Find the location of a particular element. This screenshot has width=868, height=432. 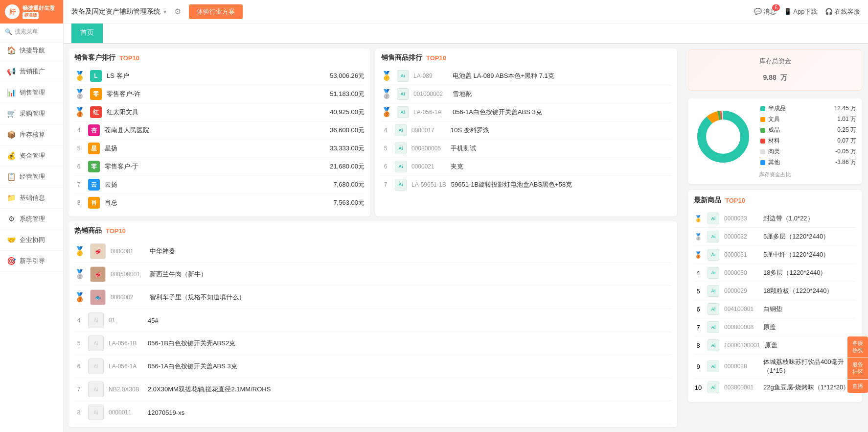

customer-avatar-3: 杏 is located at coordinates (94, 130).